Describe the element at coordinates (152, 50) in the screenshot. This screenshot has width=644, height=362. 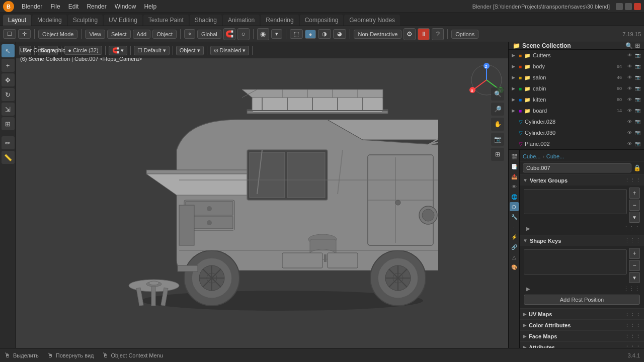
I see `vph-default: ☐ Default ▾` at that location.